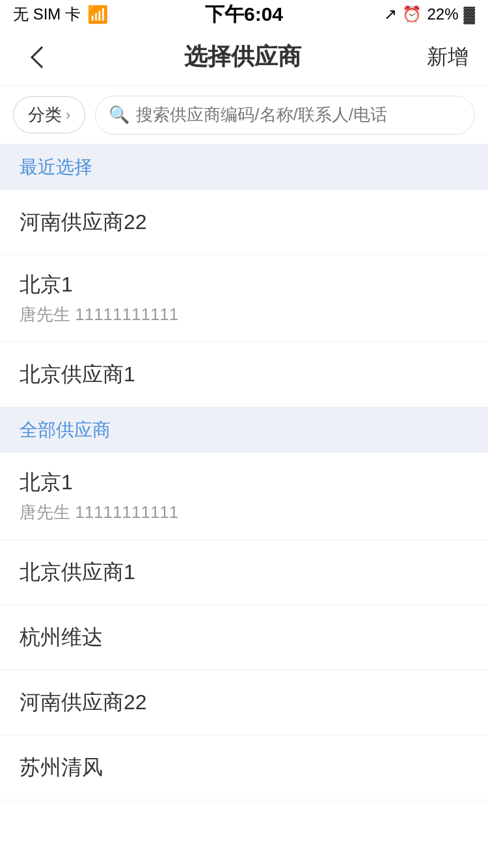 This screenshot has height=868, width=488. Describe the element at coordinates (68, 115) in the screenshot. I see `chevron-right-icon: ›` at that location.